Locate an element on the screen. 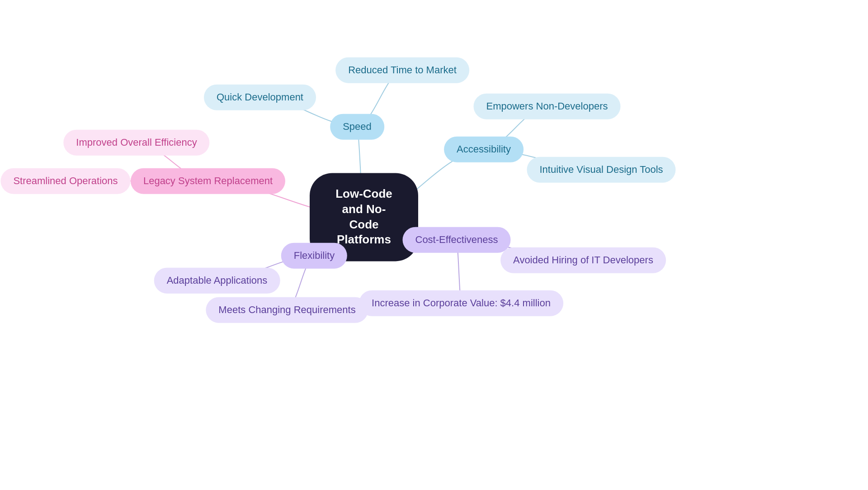 Image resolution: width=868 pixels, height=490 pixels. node-accessibility: Accessibility is located at coordinates (484, 149).